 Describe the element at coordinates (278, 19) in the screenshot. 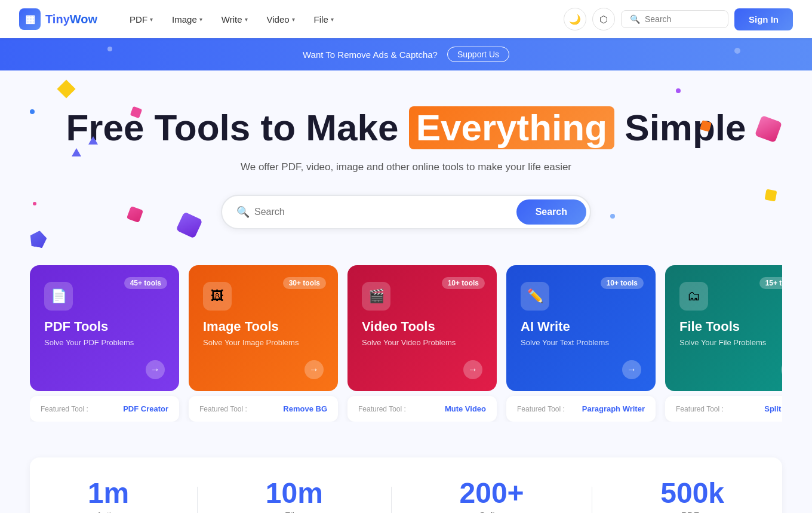

I see `nav-video-label: Video` at that location.